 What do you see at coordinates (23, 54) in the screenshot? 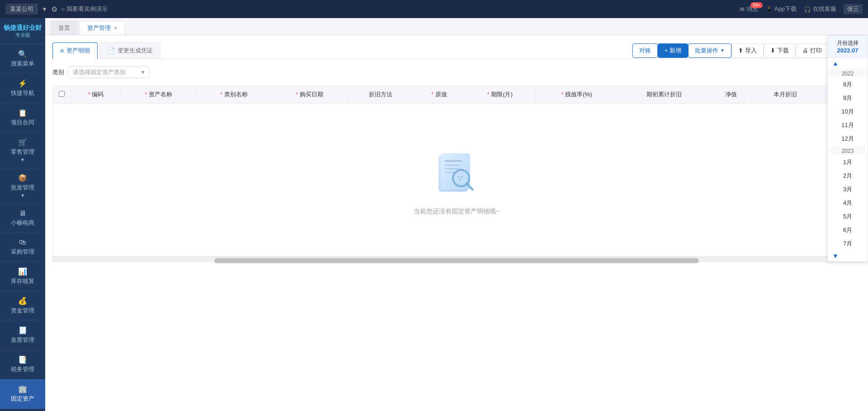
I see `search-icon: 🔍` at bounding box center [23, 54].